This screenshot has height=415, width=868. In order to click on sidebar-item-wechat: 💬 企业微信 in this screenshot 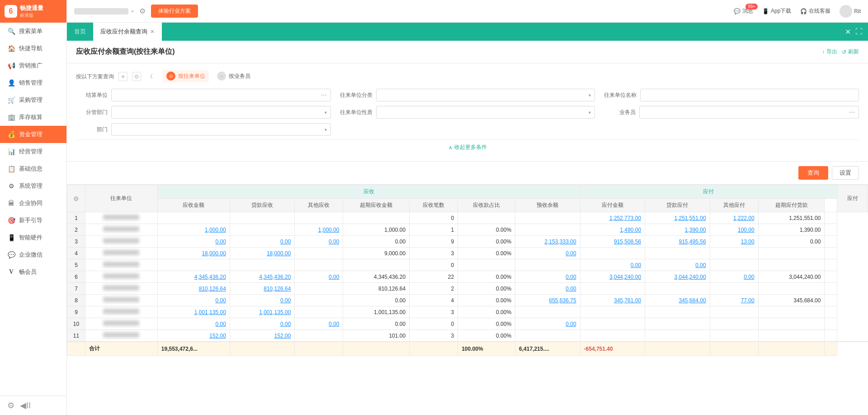, I will do `click(33, 255)`.